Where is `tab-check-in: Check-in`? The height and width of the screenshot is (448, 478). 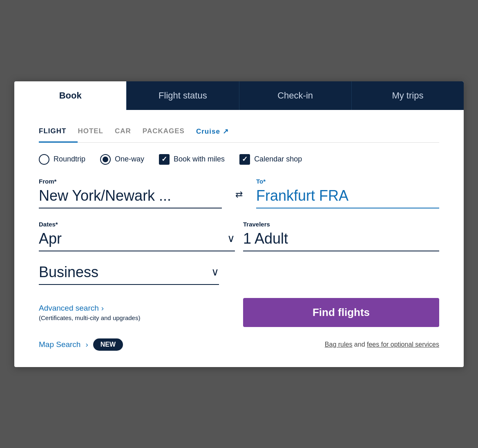 tab-check-in: Check-in is located at coordinates (296, 96).